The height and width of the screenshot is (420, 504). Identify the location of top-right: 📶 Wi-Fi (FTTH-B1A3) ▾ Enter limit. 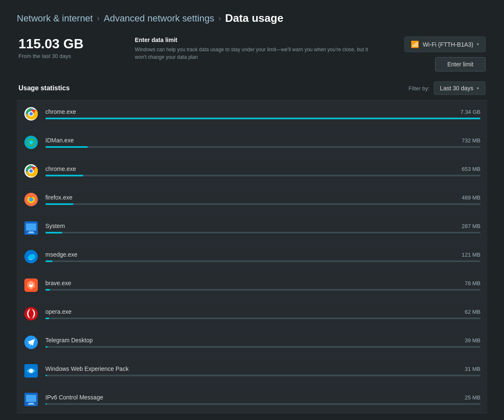
(445, 54).